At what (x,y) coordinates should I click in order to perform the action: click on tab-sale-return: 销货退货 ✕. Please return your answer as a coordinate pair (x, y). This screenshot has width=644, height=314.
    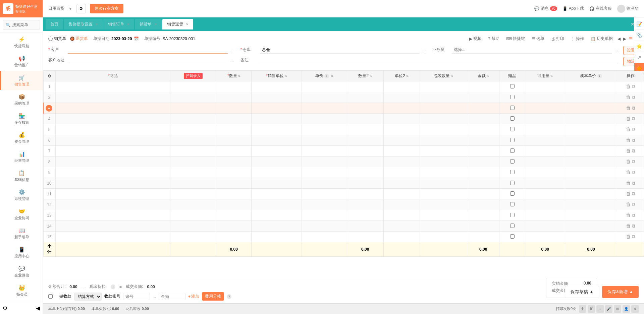
    Looking at the image, I should click on (178, 24).